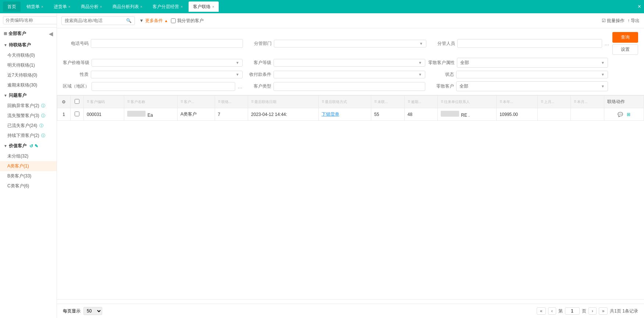  What do you see at coordinates (204, 7) in the screenshot?
I see `tab-customer-contact: 客户联络 ×` at bounding box center [204, 7].